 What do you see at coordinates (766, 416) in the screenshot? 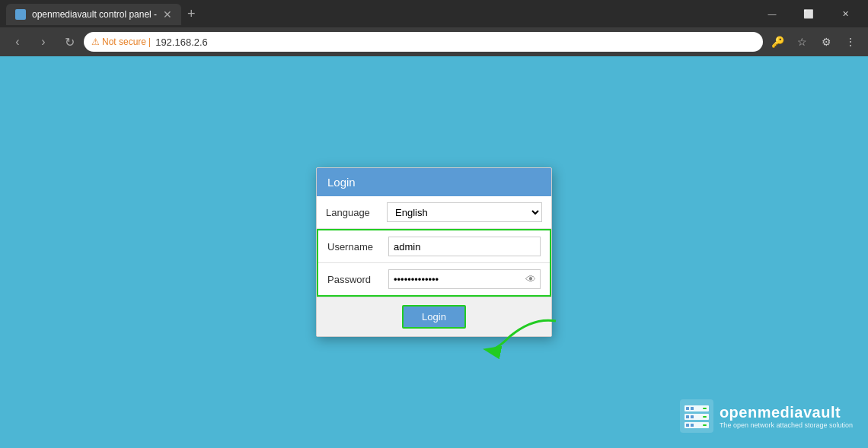
I see `omv-logo: openmediavault The open network attached…` at bounding box center [766, 416].